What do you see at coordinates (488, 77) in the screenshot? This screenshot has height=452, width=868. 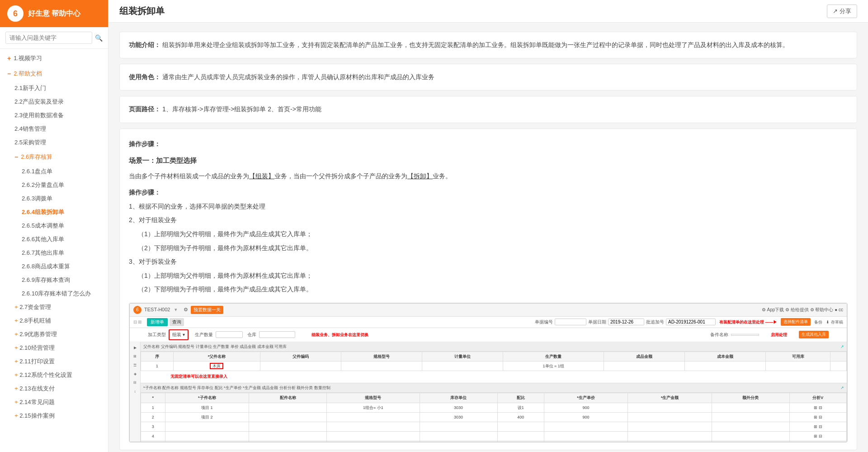 I see `role-card: 使用角色： 通常由生产人员或库管人员完成拆装业务的操作，库管人员确认原材料的出库…` at bounding box center [488, 77].